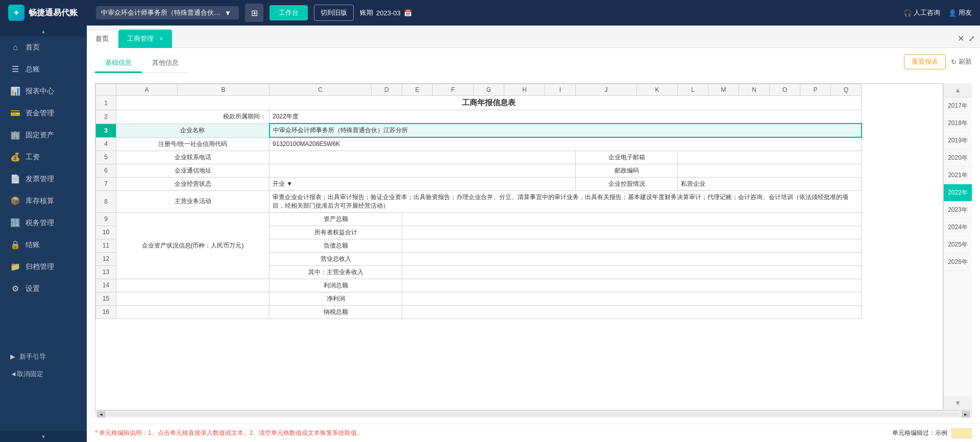 The height and width of the screenshot is (442, 980). I want to click on refresh-button: ↻ 刷新, so click(962, 62).